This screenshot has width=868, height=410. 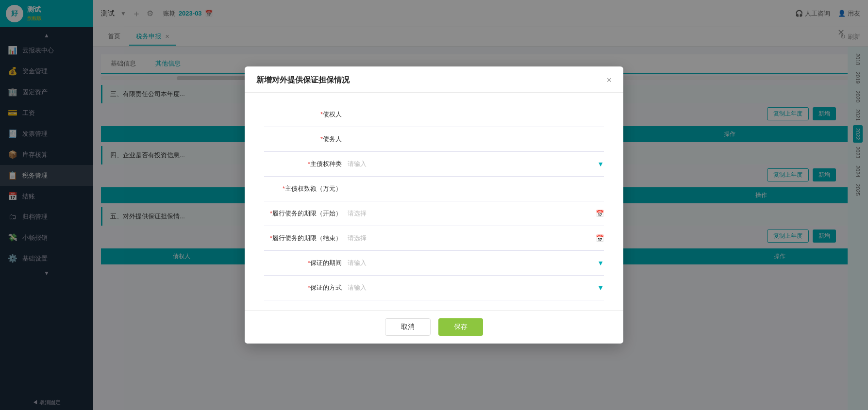 What do you see at coordinates (609, 81) in the screenshot?
I see `dialog-close-button: ×` at bounding box center [609, 81].